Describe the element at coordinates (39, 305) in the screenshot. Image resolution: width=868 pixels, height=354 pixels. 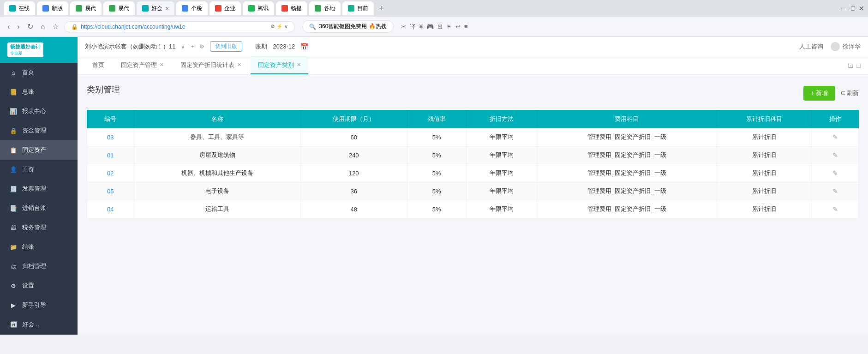
I see `sidebar-item-guide: ▶ 新手引导` at that location.